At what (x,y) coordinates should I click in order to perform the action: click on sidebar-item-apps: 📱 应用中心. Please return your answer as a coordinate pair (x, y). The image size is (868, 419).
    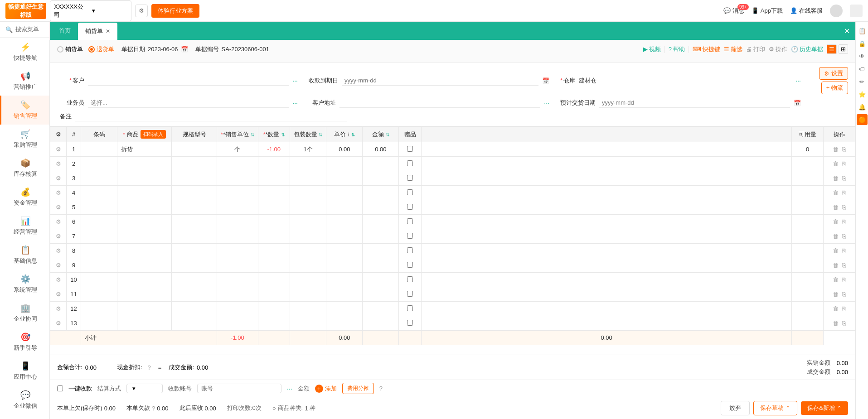
    Looking at the image, I should click on (24, 371).